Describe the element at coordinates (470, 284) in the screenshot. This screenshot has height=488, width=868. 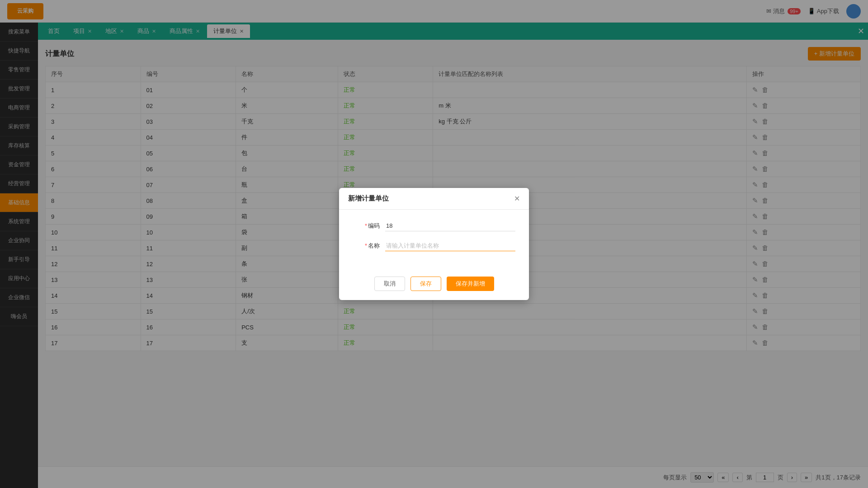
I see `save-and-new-button: 保存并新增` at that location.